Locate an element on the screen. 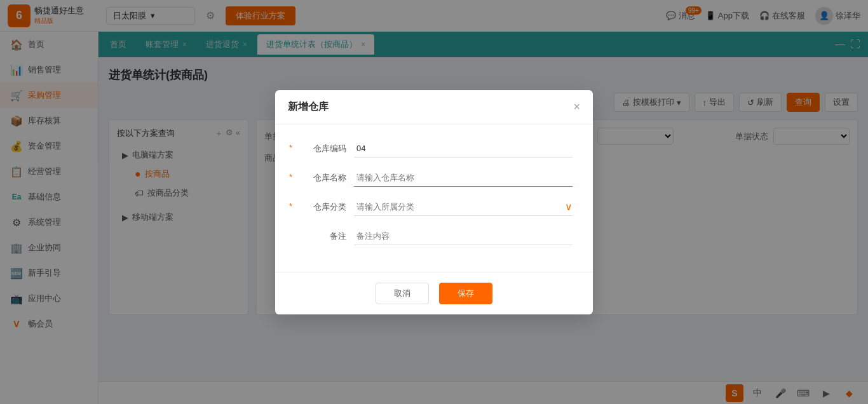 The width and height of the screenshot is (868, 404). category-select-wrap: ∨ is located at coordinates (463, 207).